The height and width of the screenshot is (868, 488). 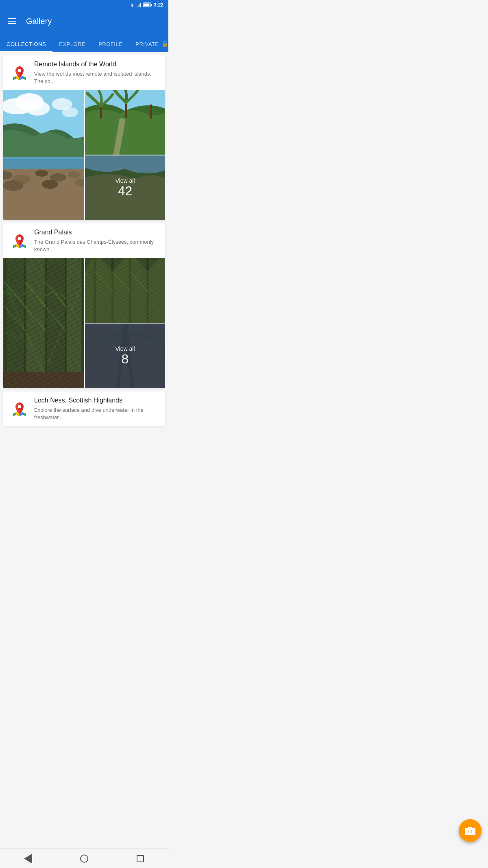 What do you see at coordinates (96, 78) in the screenshot?
I see `card-desc-remote-islands: View the worlds most remote and isolated…` at bounding box center [96, 78].